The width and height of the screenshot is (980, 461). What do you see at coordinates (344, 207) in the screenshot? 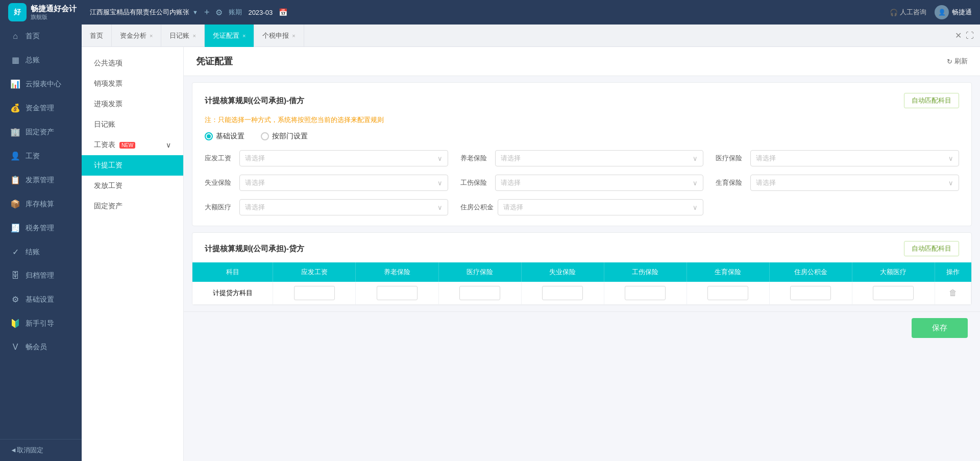
I see `field-dale-select: 请选择 ∨` at bounding box center [344, 207].